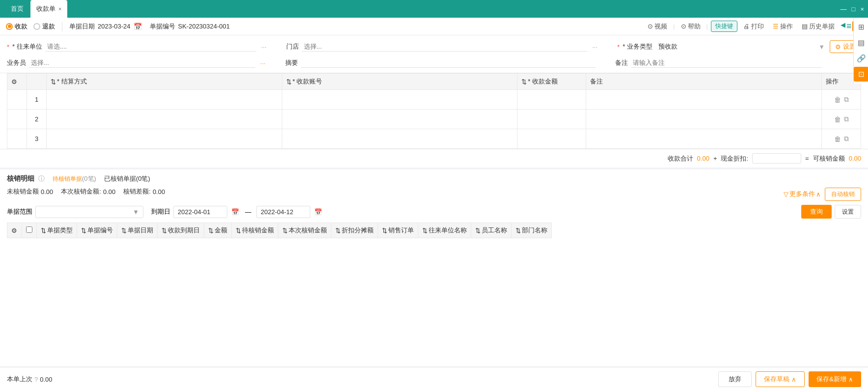 The image size is (868, 391). I want to click on ques-icon: ?, so click(36, 379).